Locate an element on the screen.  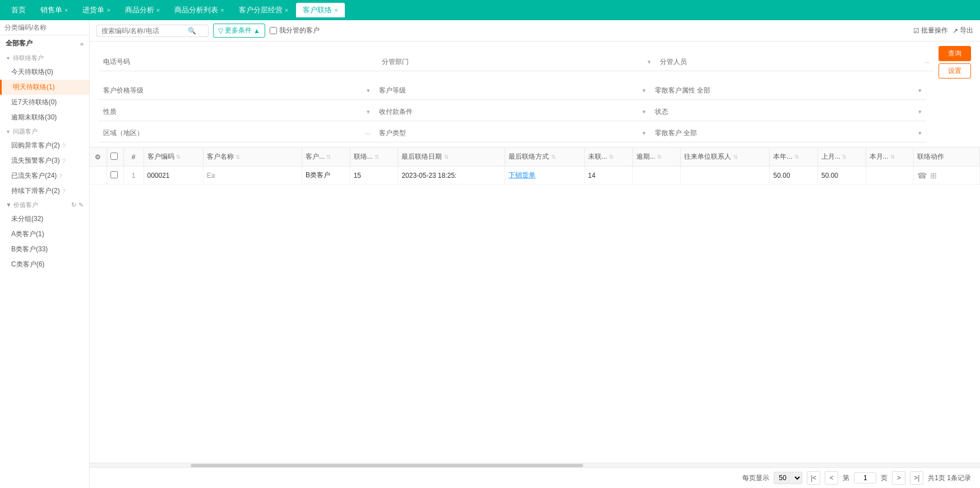
customer-type-input is located at coordinates (530, 133).